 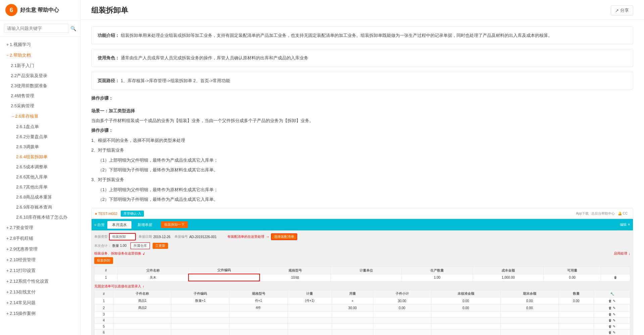 What do you see at coordinates (268, 237) in the screenshot?
I see `red-arrow-1: →` at bounding box center [268, 237].